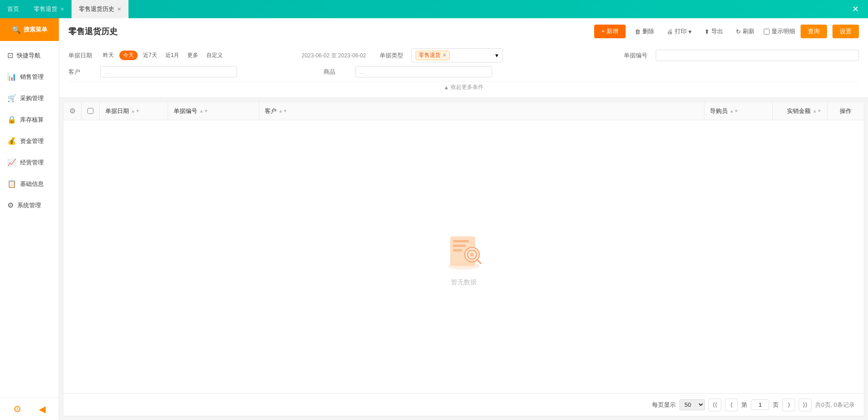 Image resolution: width=868 pixels, height=420 pixels. What do you see at coordinates (644, 31) in the screenshot?
I see `delete-button: 🗑 删除` at bounding box center [644, 31].